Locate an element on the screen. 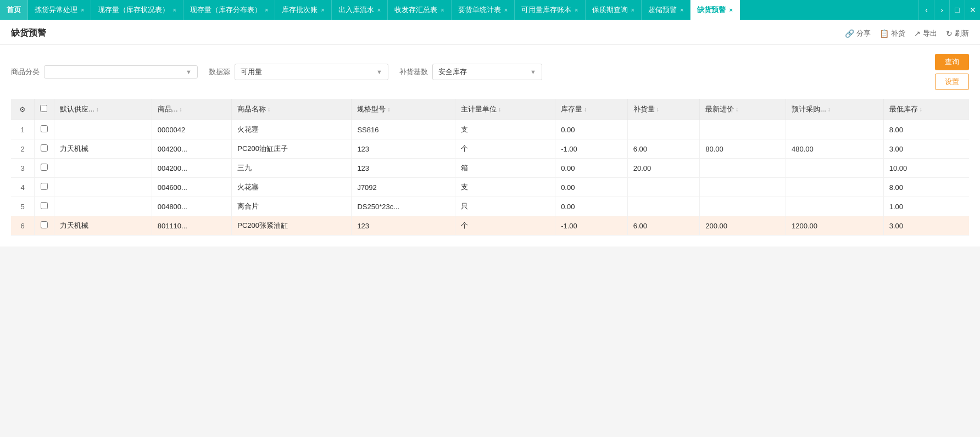 The width and height of the screenshot is (980, 437). table-settings-gear: ⚙ is located at coordinates (23, 109).